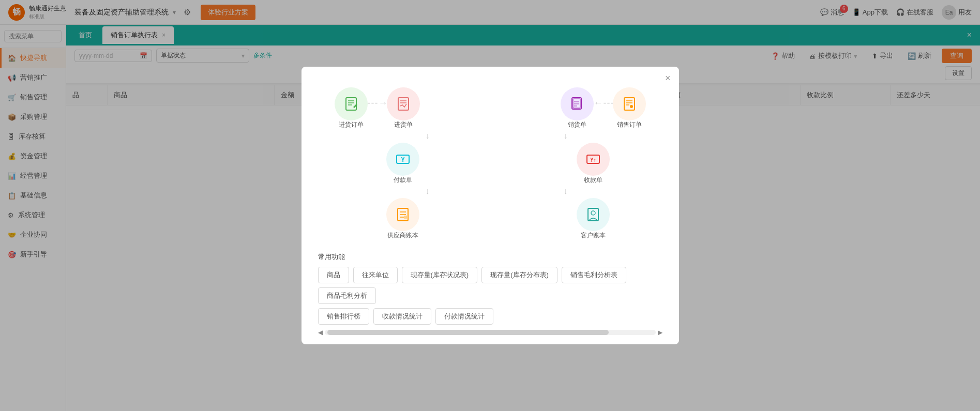 The image size is (980, 411). Describe the element at coordinates (394, 191) in the screenshot. I see `arrow-down-3: ↓` at that location.